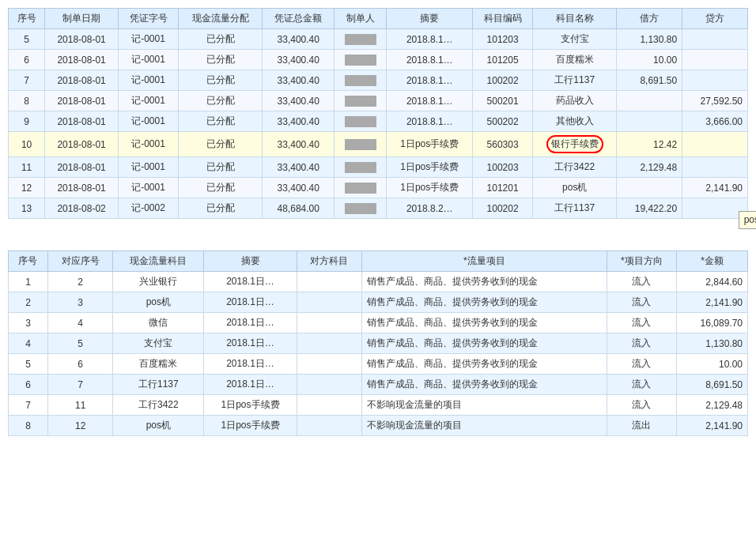 The width and height of the screenshot is (756, 546). What do you see at coordinates (329, 323) in the screenshot?
I see `cell-opposite` at bounding box center [329, 323].